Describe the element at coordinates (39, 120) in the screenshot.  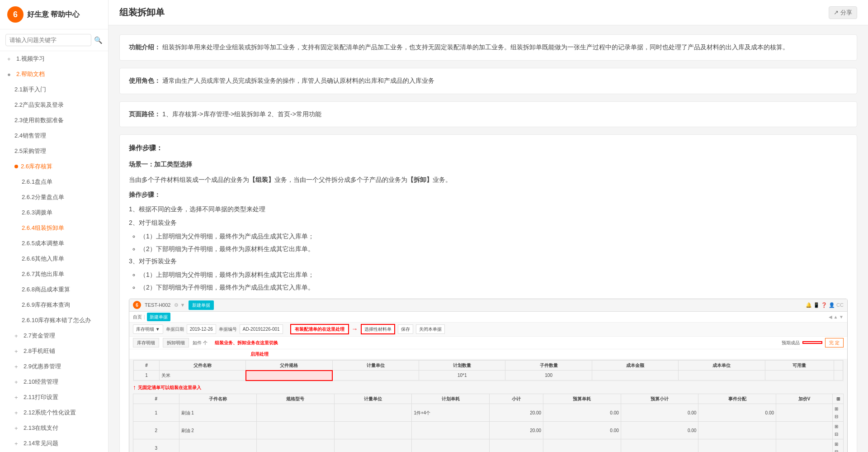
I see `sidebar-item-label: 2.3使用前数据准备` at that location.